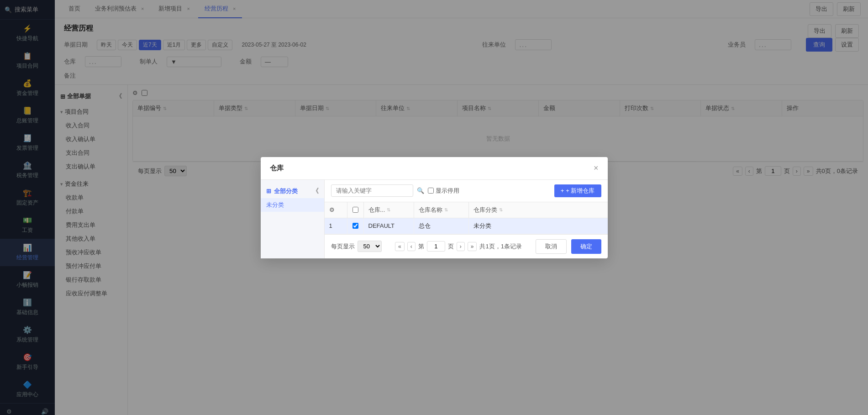 Image resolution: width=868 pixels, height=415 pixels. What do you see at coordinates (389, 210) in the screenshot?
I see `warehouse-code-sort-icon: ⇅` at bounding box center [389, 210].